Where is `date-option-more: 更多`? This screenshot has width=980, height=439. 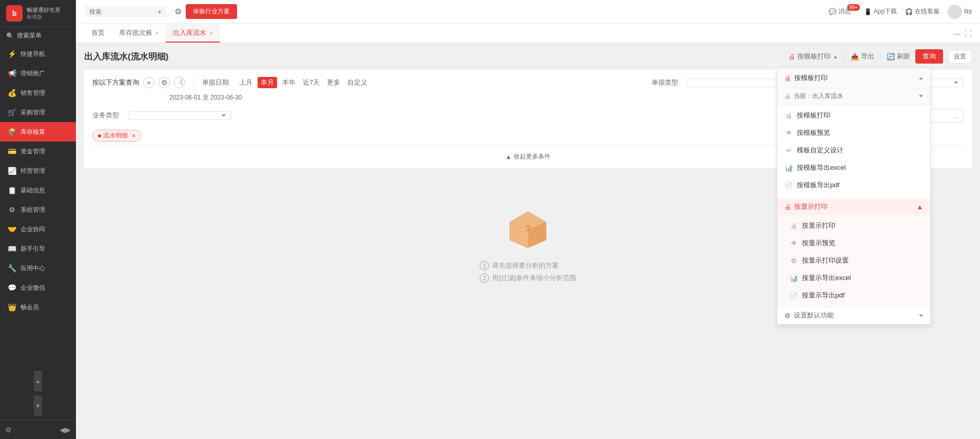
date-option-more: 更多 is located at coordinates (334, 83).